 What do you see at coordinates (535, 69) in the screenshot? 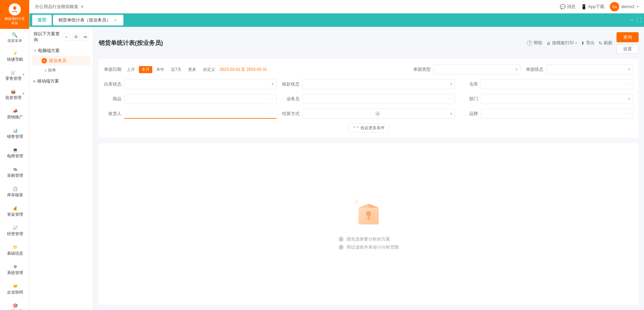
I see `status-label: 单据状态` at bounding box center [535, 69].